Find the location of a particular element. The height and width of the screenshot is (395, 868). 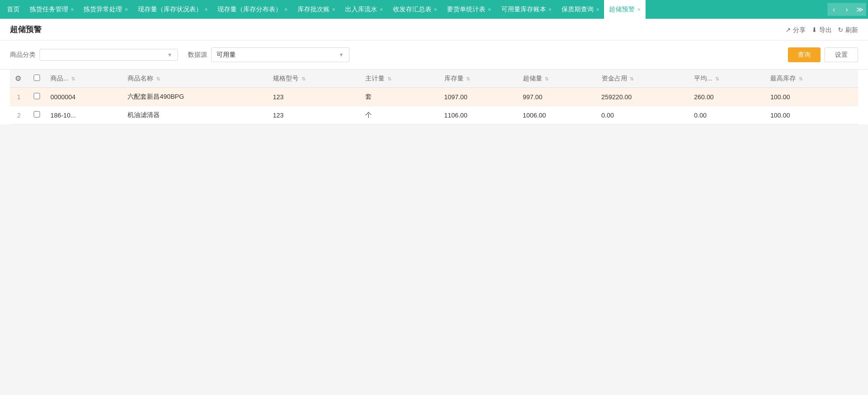

avg-column-header: 平均... ⇅ is located at coordinates (727, 79).